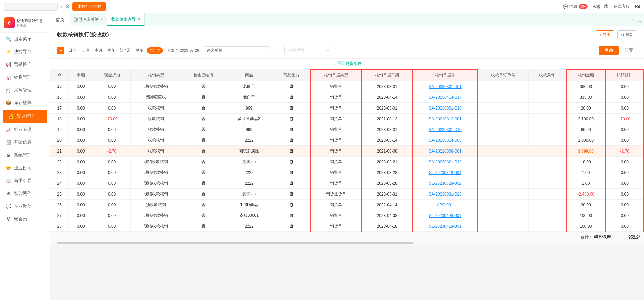 The image size is (644, 300). What do you see at coordinates (156, 140) in the screenshot?
I see `td-write_off_type: 收款核销` at bounding box center [156, 140].